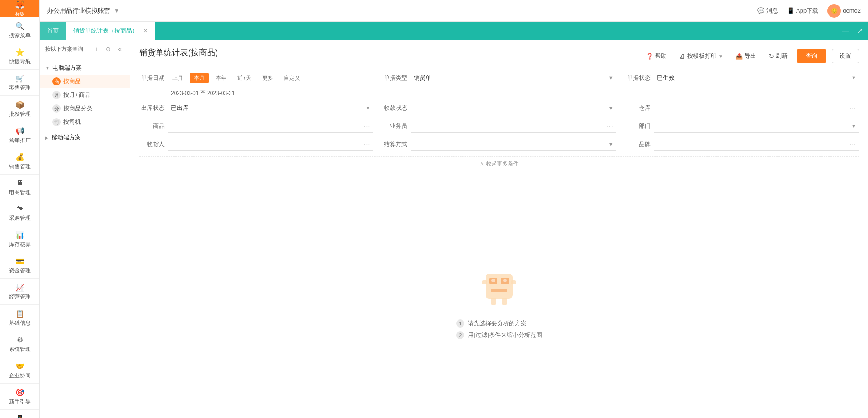  What do you see at coordinates (85, 109) in the screenshot?
I see `tree-item-by-goods-category: 分 按商品分类` at bounding box center [85, 109].